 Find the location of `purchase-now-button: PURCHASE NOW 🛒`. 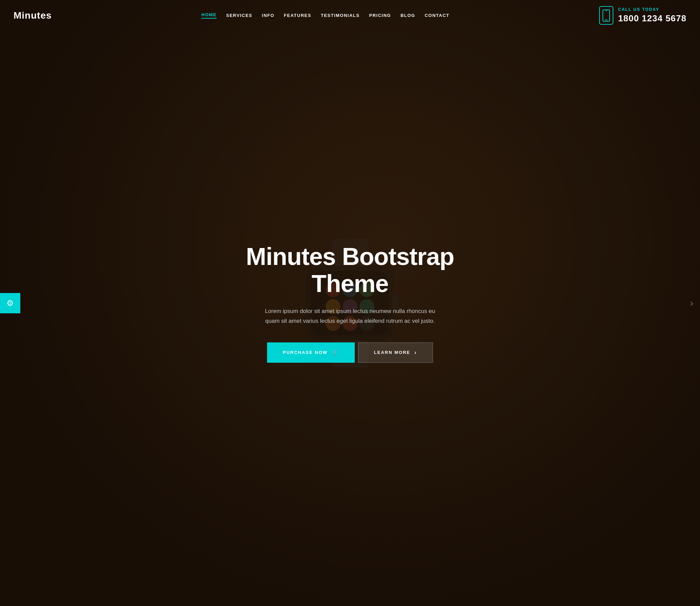

purchase-now-button: PURCHASE NOW 🛒 is located at coordinates (311, 353).